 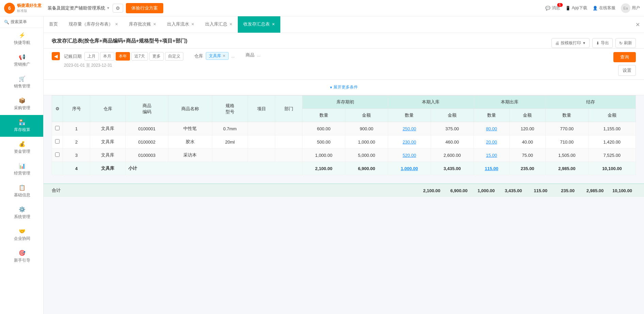 I want to click on logo-text: 畅捷通好生意 标准版, so click(x=29, y=8).